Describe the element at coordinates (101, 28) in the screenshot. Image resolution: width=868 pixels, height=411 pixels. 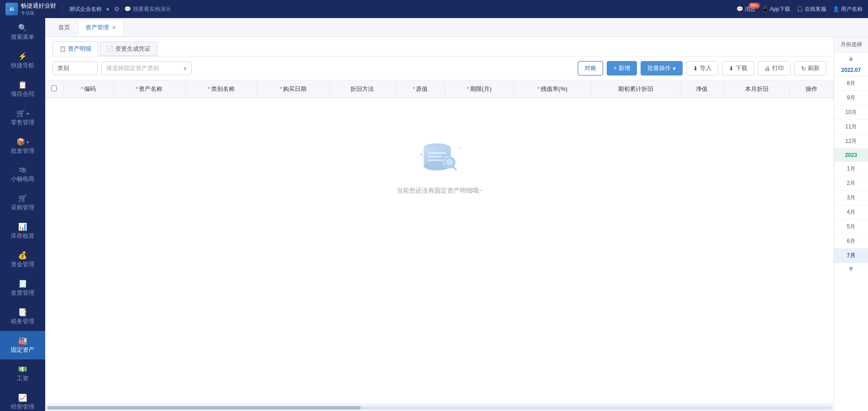
I see `tab-assets: 资产管理 ✕` at that location.